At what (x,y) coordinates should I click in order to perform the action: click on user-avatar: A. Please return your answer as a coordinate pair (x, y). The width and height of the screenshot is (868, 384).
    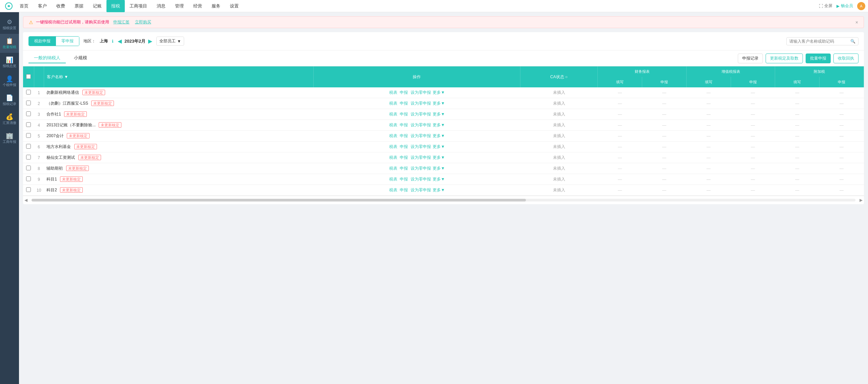
    Looking at the image, I should click on (861, 6).